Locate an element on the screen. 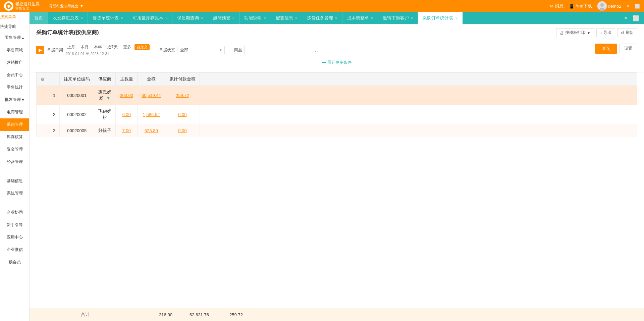 This screenshot has width=644, height=321. tab-close-all-btn: × is located at coordinates (626, 18).